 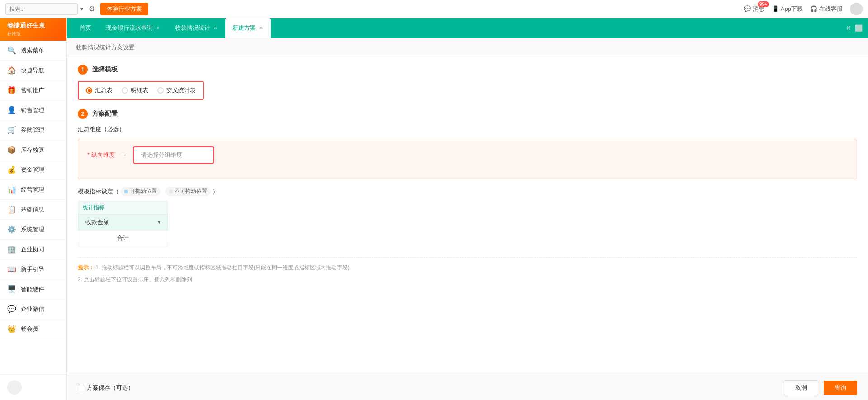 What do you see at coordinates (373, 9) in the screenshot?
I see `top-bar-left: ▾ ⚙ 体验行业方案` at bounding box center [373, 9].